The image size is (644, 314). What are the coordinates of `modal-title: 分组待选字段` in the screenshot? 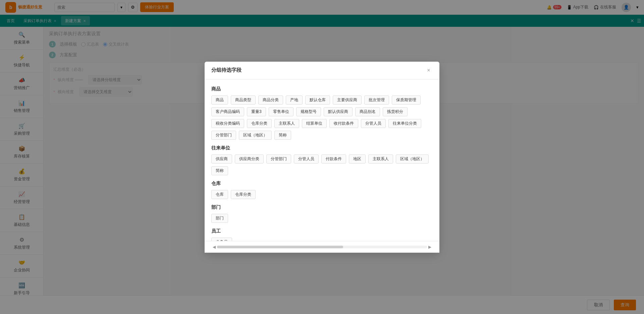 It's located at (226, 70).